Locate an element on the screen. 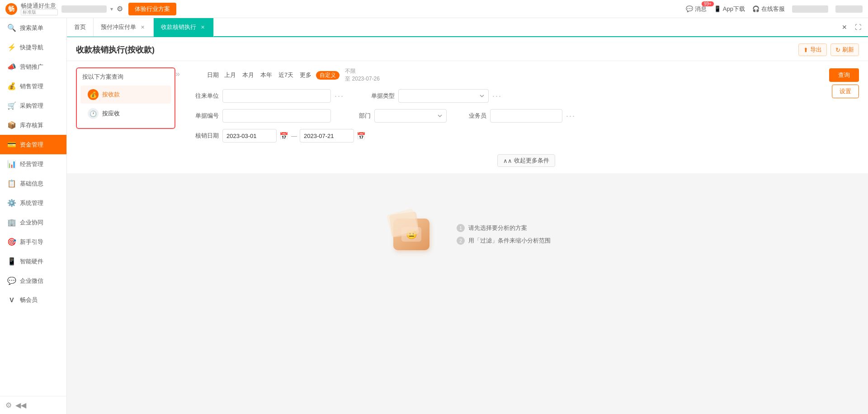  wechat-icon: 💬 is located at coordinates (12, 281).